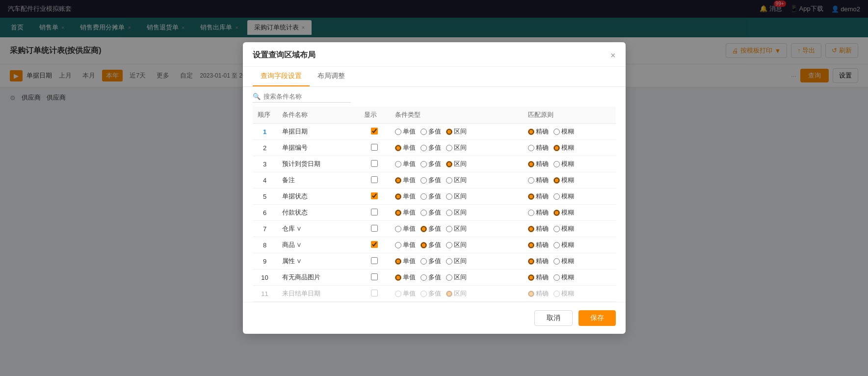 The image size is (868, 376). I want to click on dialog-search-area: 🔍, so click(434, 97).